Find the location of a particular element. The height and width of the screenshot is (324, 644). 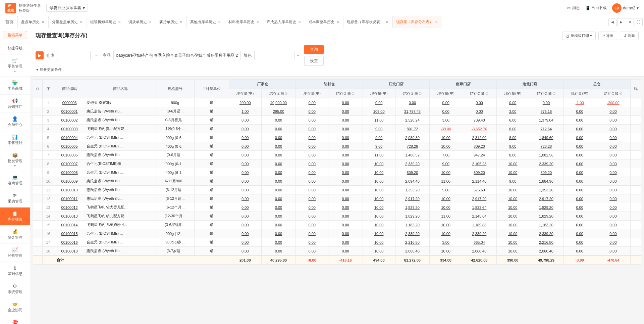

row-nanan-qty: 7.00 is located at coordinates (446, 155).